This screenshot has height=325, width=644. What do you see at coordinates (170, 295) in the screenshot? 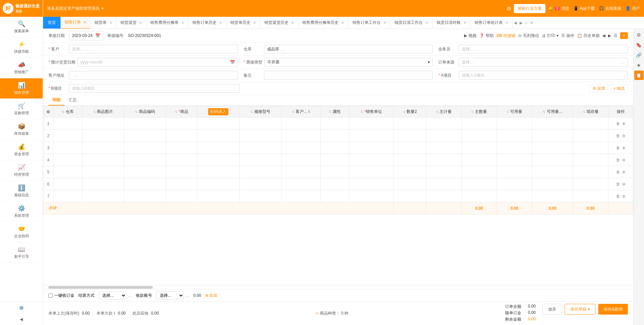
I see `account-select: 选择...` at bounding box center [170, 295].